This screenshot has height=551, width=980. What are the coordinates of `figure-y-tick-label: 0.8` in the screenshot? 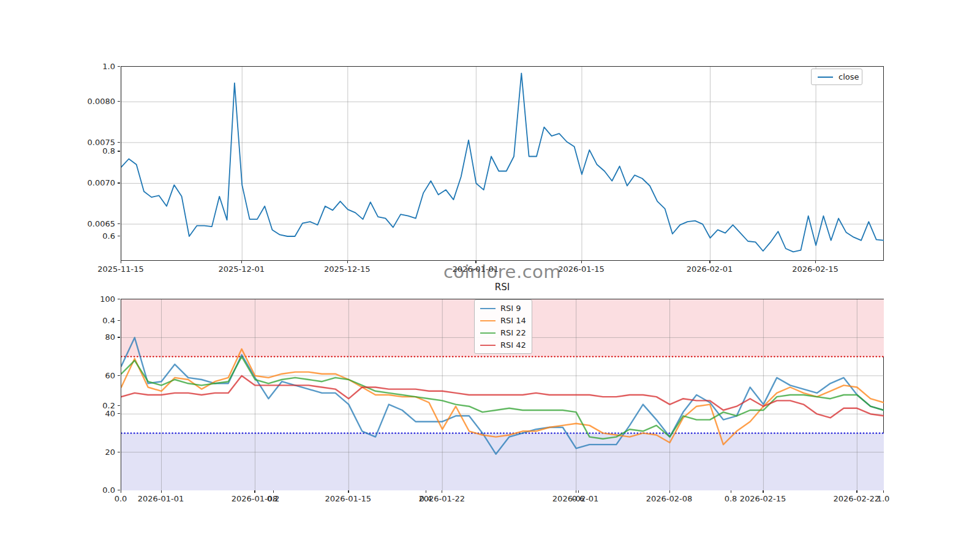 It's located at (94, 151).